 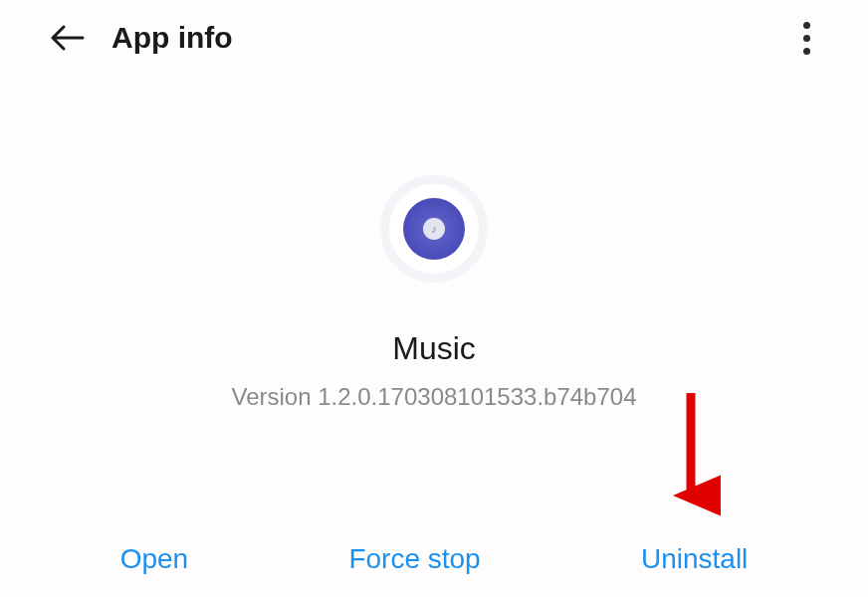 What do you see at coordinates (172, 38) in the screenshot?
I see `page-title: App info` at bounding box center [172, 38].